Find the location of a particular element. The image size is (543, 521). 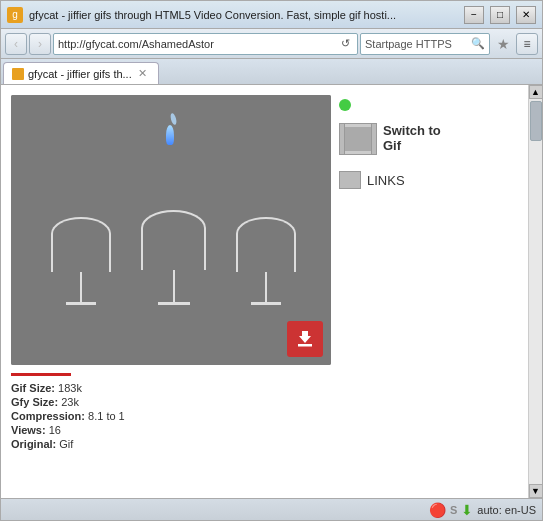

gfy-size-row: Gfy Size: 23k is located at coordinates (264, 402).